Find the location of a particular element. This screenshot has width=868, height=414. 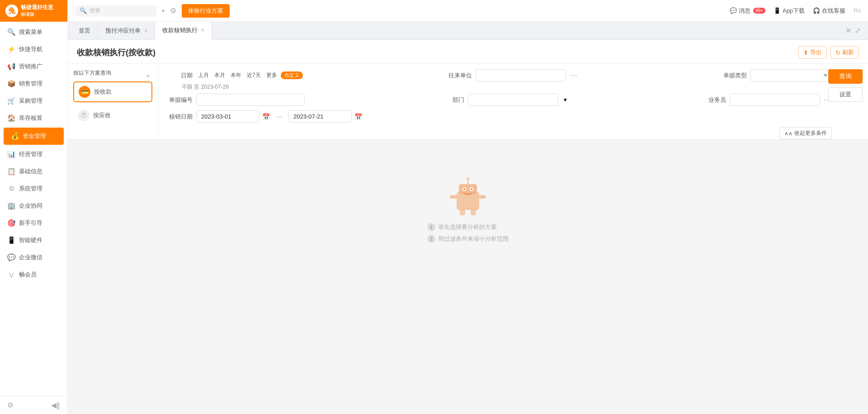

collapse-more-label: 收起更多条件 is located at coordinates (811, 133).